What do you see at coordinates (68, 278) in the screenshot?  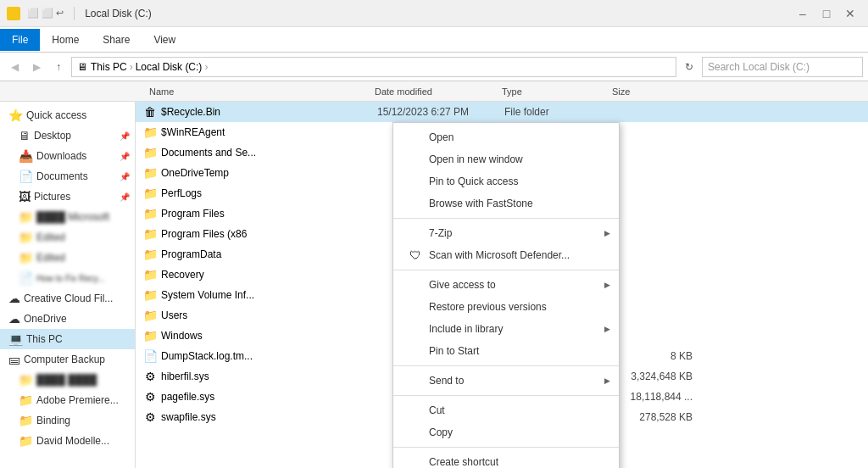 I see `sidebar-item-blurred4: 📄 How to Fix Recy...` at bounding box center [68, 278].